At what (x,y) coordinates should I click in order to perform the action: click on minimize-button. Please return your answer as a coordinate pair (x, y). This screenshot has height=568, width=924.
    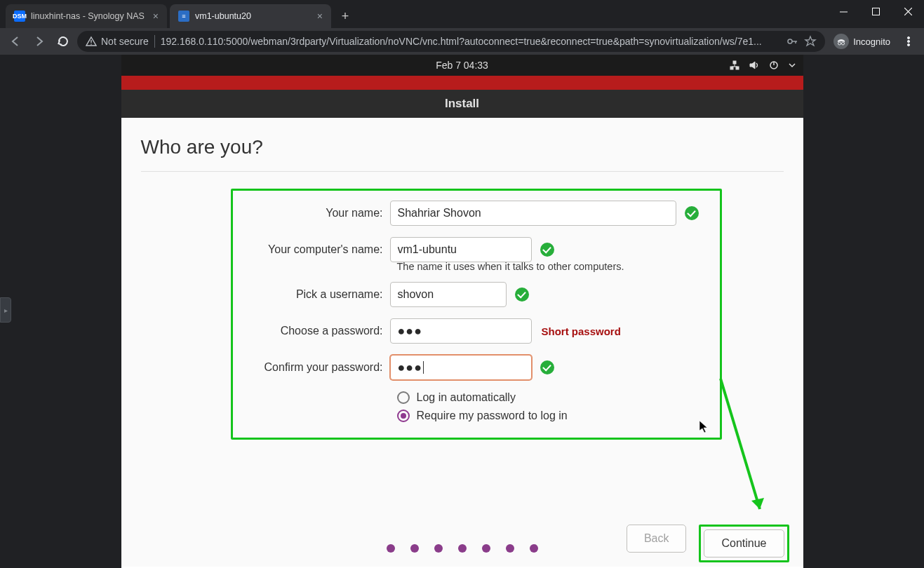
    Looking at the image, I should click on (843, 11).